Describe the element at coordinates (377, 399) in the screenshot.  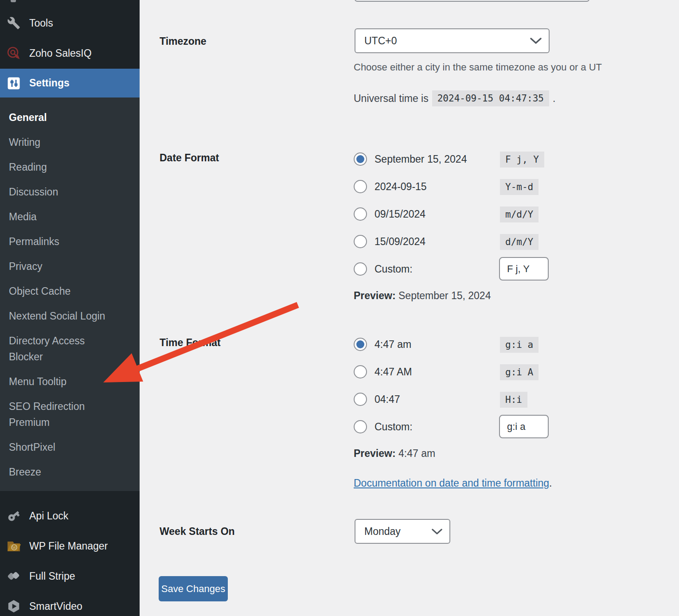
I see `time-format-option-row: 04:47` at that location.